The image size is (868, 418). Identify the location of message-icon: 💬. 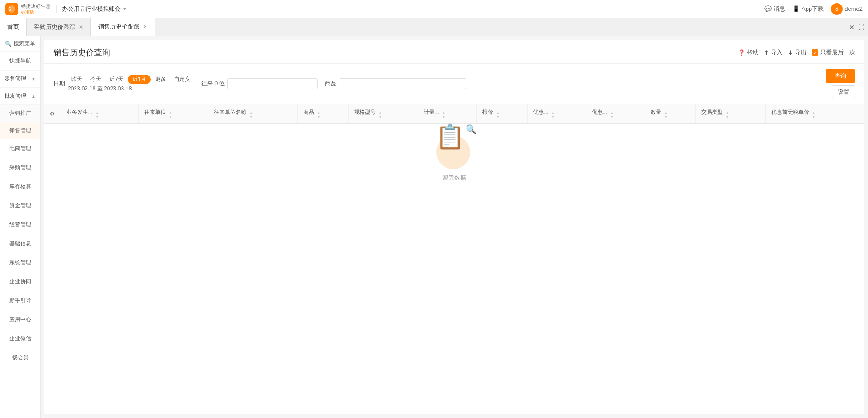
(768, 9).